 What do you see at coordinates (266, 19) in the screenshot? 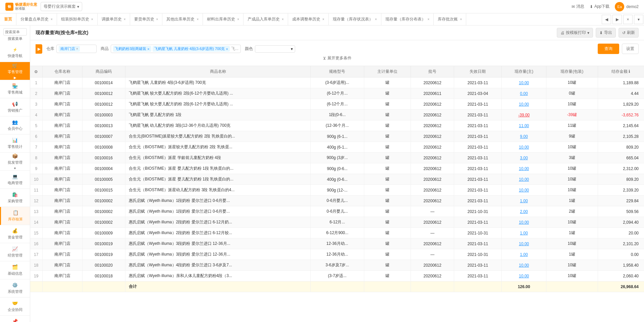
I see `tab-produce-in: 产成品入库单历史 ×` at bounding box center [266, 19].